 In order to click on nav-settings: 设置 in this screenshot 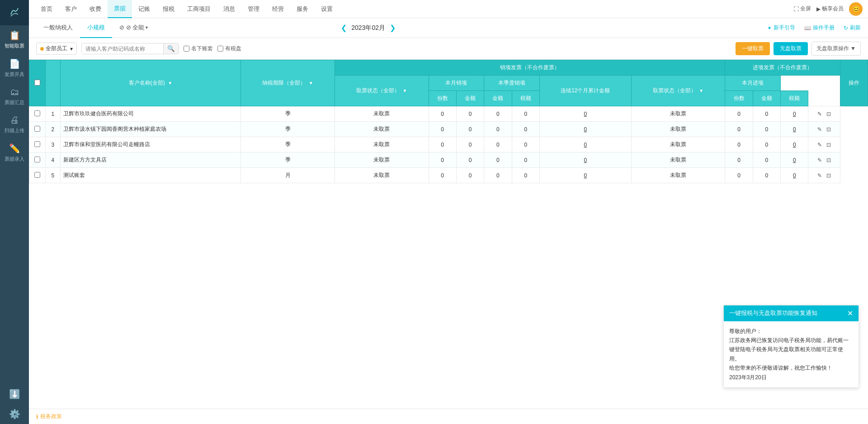, I will do `click(327, 9)`.